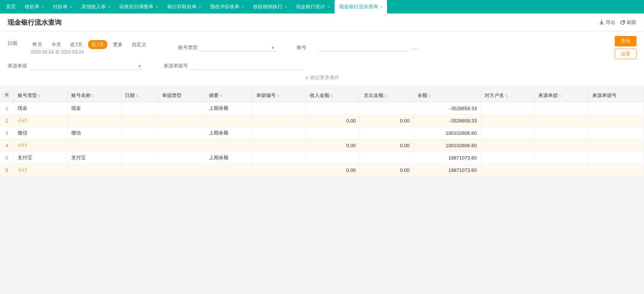  Describe the element at coordinates (626, 41) in the screenshot. I see `query-button: 查询` at that location.